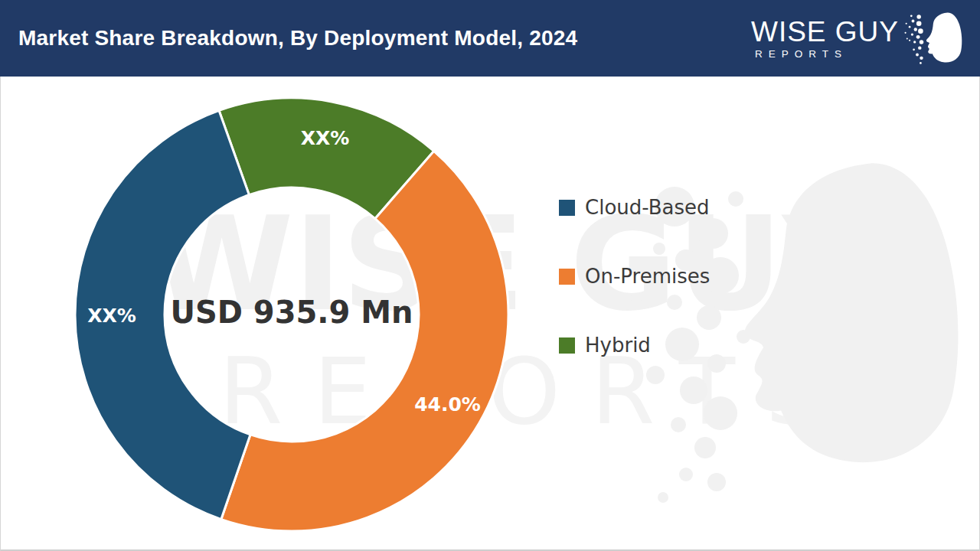 Image resolution: width=980 pixels, height=551 pixels. I want to click on slice-label-cloud-based: XX%, so click(112, 315).